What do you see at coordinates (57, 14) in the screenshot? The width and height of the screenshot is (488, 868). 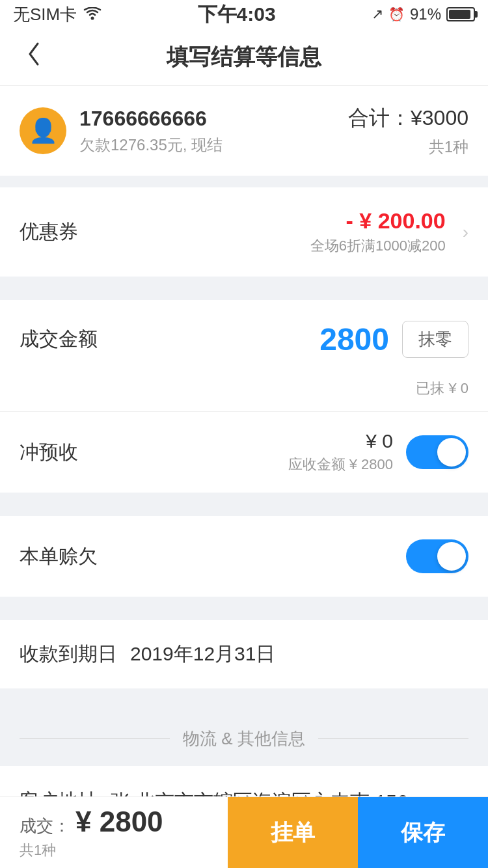 I see `status-left: 无SIM卡` at bounding box center [57, 14].